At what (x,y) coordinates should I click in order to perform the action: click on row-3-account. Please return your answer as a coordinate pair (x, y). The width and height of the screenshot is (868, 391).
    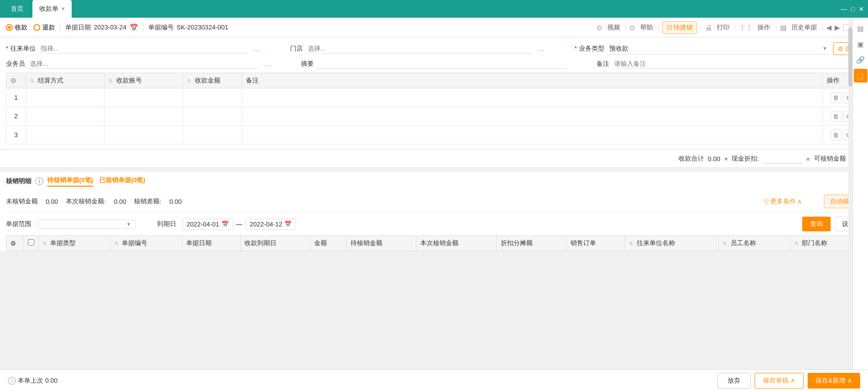
    Looking at the image, I should click on (144, 135).